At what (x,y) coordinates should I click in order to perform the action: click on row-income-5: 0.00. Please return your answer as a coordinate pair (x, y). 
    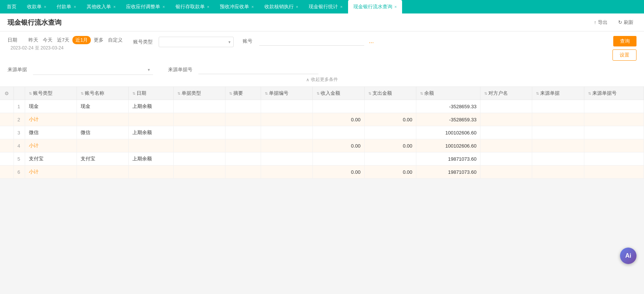
    Looking at the image, I should click on (339, 172).